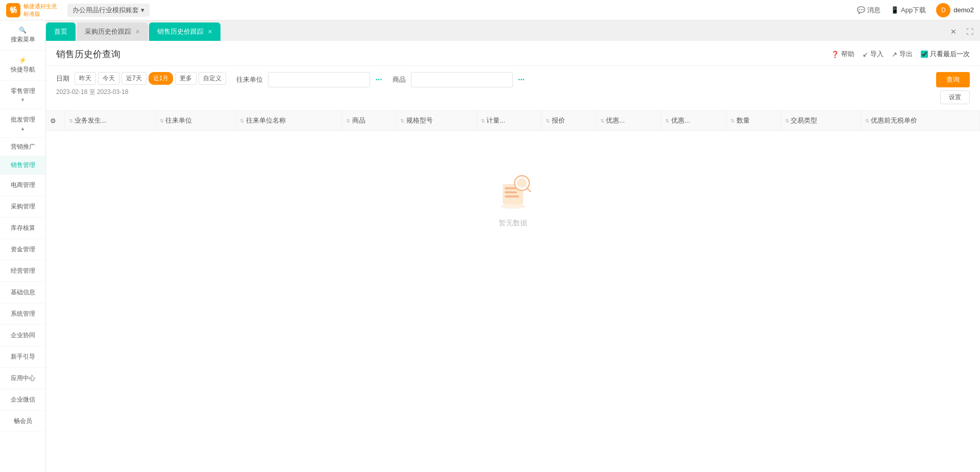 This screenshot has width=980, height=472. What do you see at coordinates (210, 32) in the screenshot?
I see `close-tab-sales-icon: ✕` at bounding box center [210, 32].